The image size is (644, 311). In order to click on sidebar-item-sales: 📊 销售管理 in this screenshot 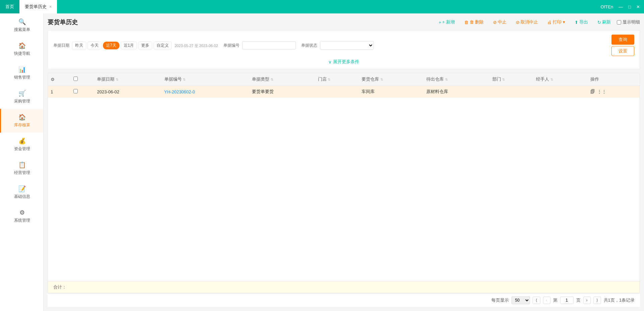, I will do `click(21, 73)`.